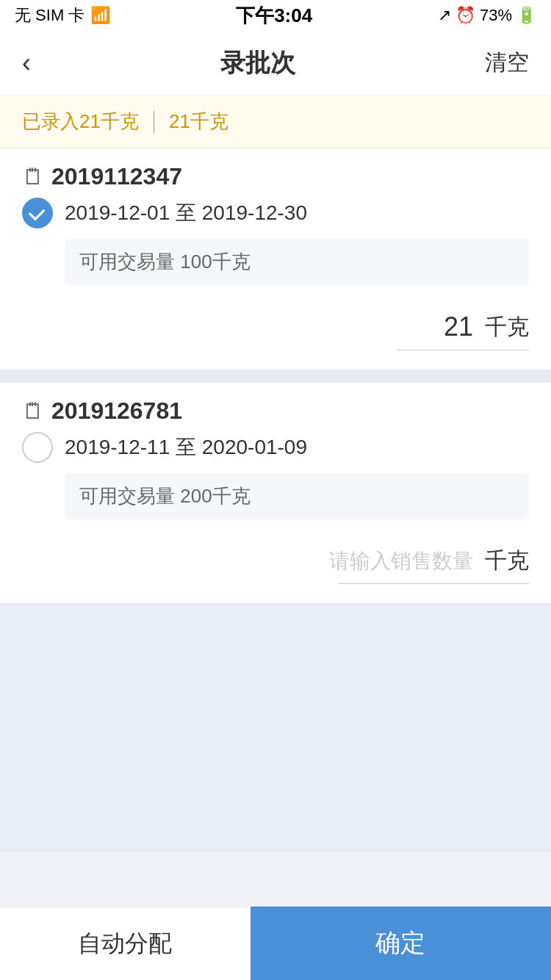 The width and height of the screenshot is (551, 980). Describe the element at coordinates (496, 15) in the screenshot. I see `battery-text: 73%` at that location.